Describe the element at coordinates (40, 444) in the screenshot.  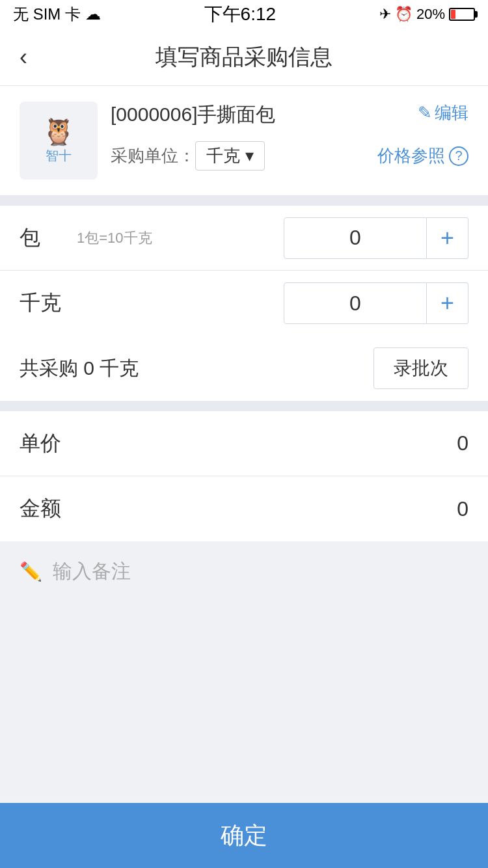
I see `unit-price-label: 单价` at that location.